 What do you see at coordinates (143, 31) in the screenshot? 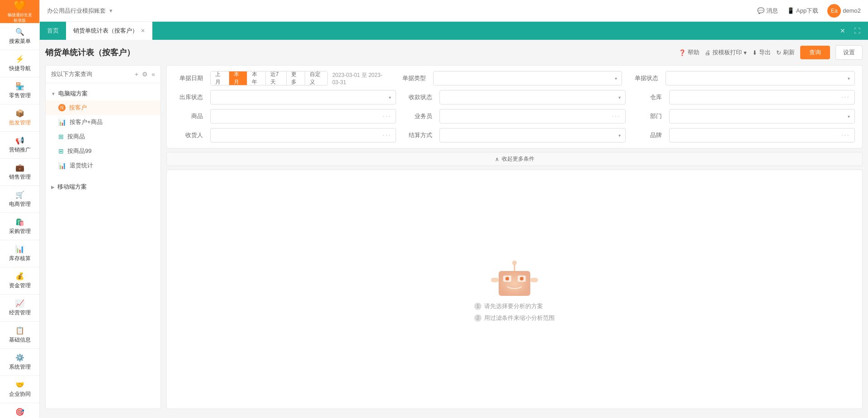
I see `tab-close-btn: ✕` at bounding box center [143, 31].